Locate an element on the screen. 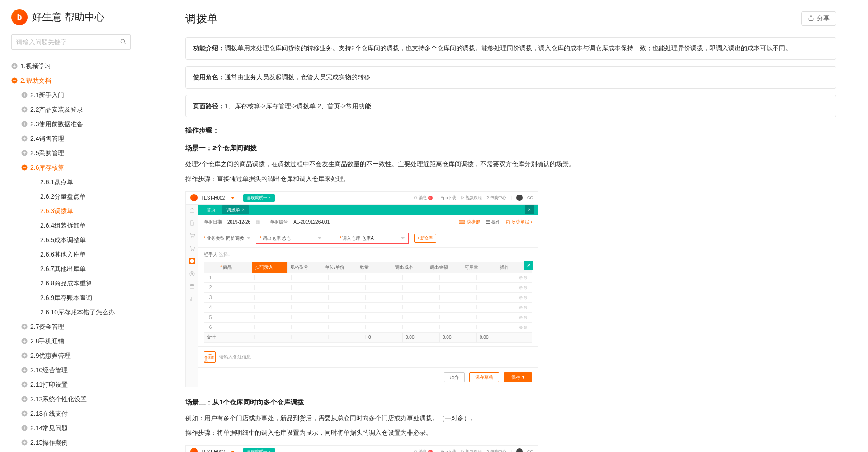 The height and width of the screenshot is (452, 868). tree-node: 2.13在线支付 is located at coordinates (80, 414).